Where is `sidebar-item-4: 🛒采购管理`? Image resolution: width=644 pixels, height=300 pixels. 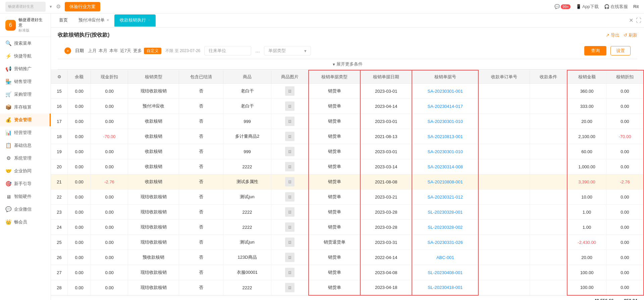
sidebar-item-4: 🛒采购管理 is located at coordinates (25, 94).